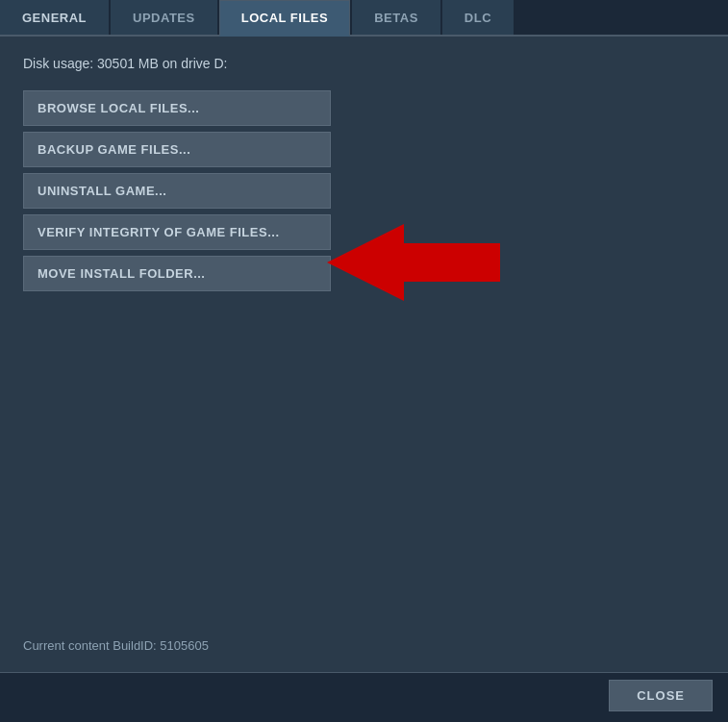 This screenshot has height=722, width=728. What do you see at coordinates (414, 262) in the screenshot?
I see `arrow-annotation` at bounding box center [414, 262].